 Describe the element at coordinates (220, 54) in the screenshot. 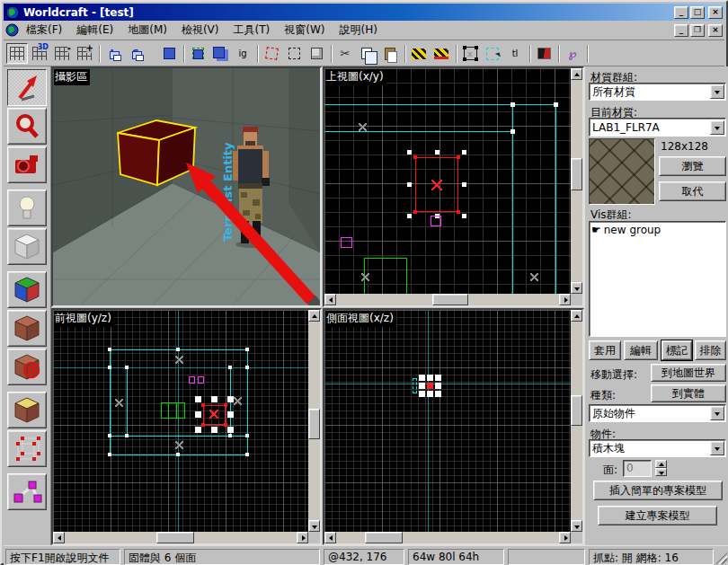

I see `ungroup-button` at that location.